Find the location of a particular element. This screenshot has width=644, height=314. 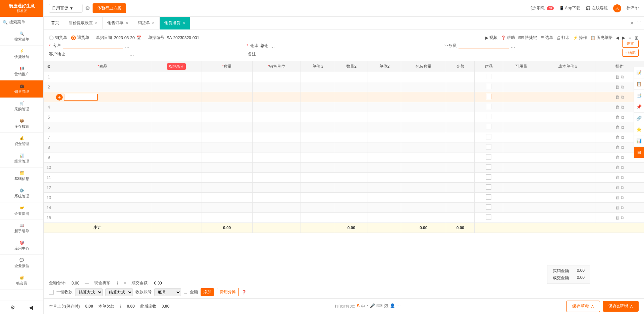

customer-select-icon: ... is located at coordinates (127, 46).